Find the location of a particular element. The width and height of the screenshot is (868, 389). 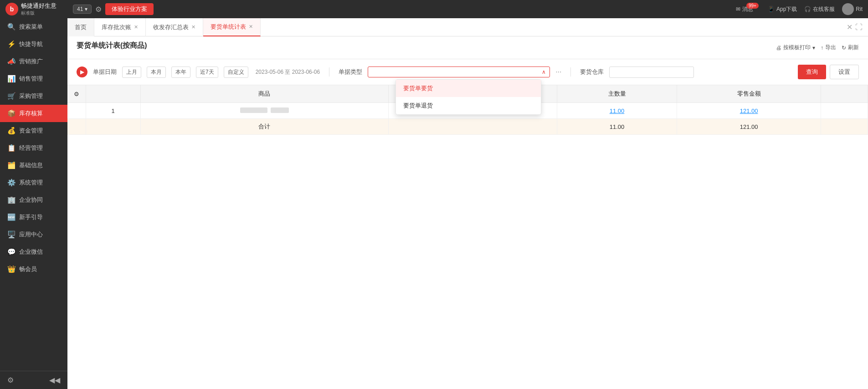

footer-label-cell: 合计 is located at coordinates (264, 127).